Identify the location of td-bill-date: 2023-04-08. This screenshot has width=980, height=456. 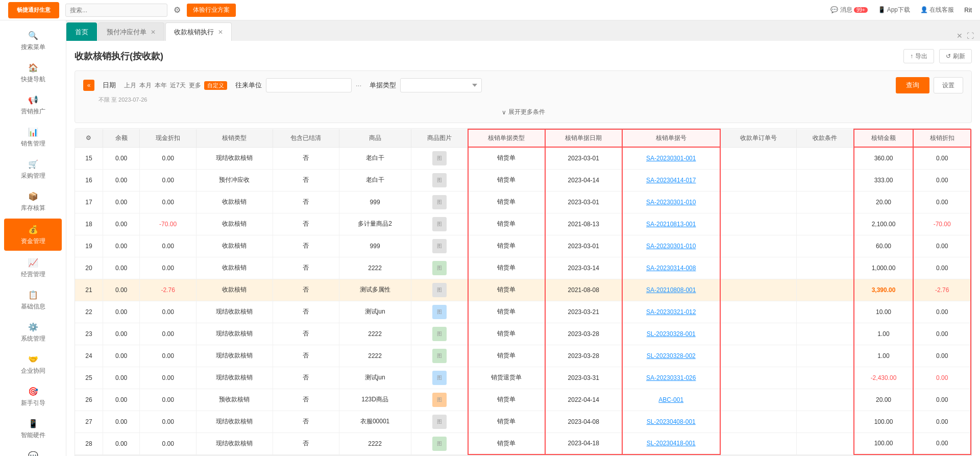
(584, 422).